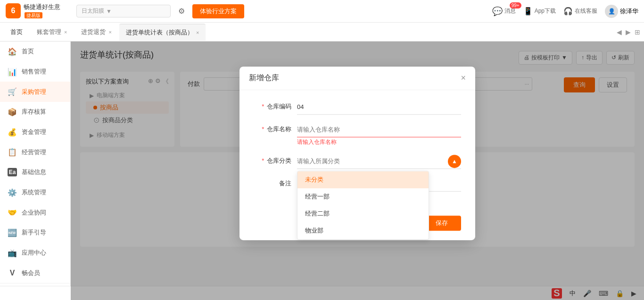  What do you see at coordinates (263, 129) in the screenshot?
I see `required-star-name: *` at bounding box center [263, 129].